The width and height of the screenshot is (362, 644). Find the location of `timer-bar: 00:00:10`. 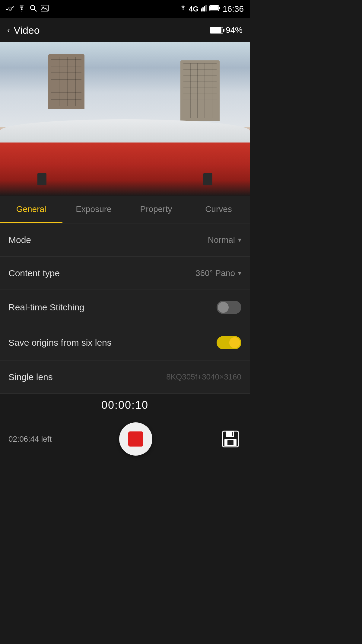

timer-bar: 00:00:10 is located at coordinates (125, 405).